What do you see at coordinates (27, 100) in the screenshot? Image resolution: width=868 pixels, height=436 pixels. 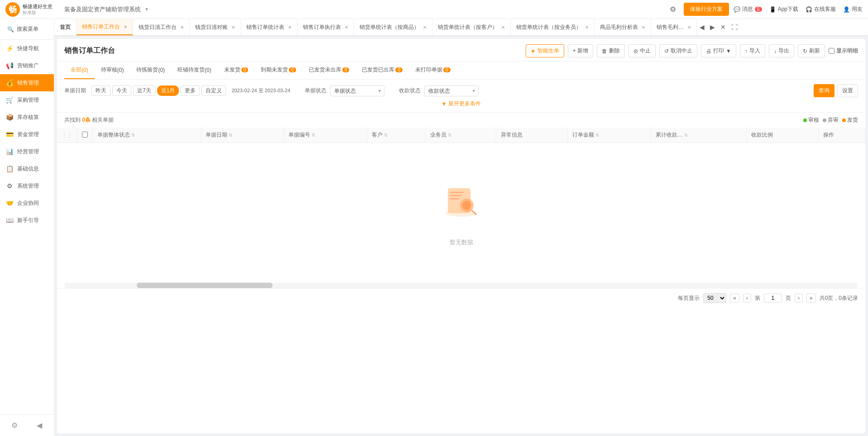 I see `sidebar-item-purchase: 🛒 采购管理` at bounding box center [27, 100].